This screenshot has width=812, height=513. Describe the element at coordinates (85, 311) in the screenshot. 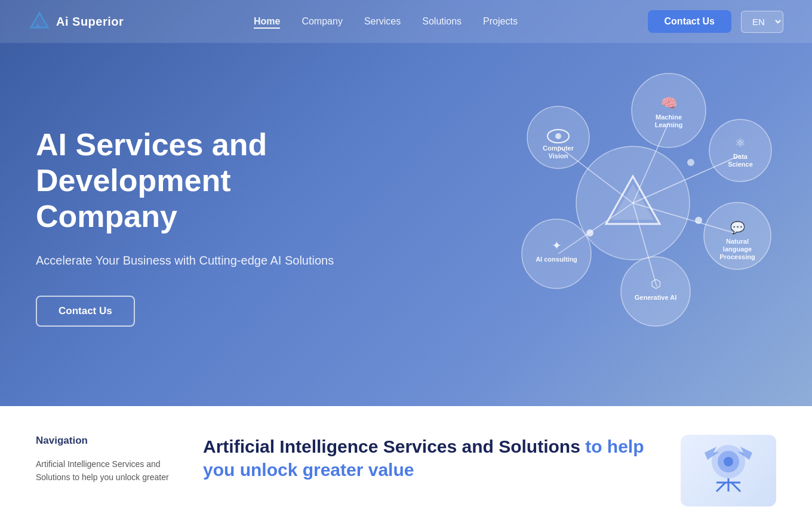

I see `hero-contact-button: Contact Us` at that location.